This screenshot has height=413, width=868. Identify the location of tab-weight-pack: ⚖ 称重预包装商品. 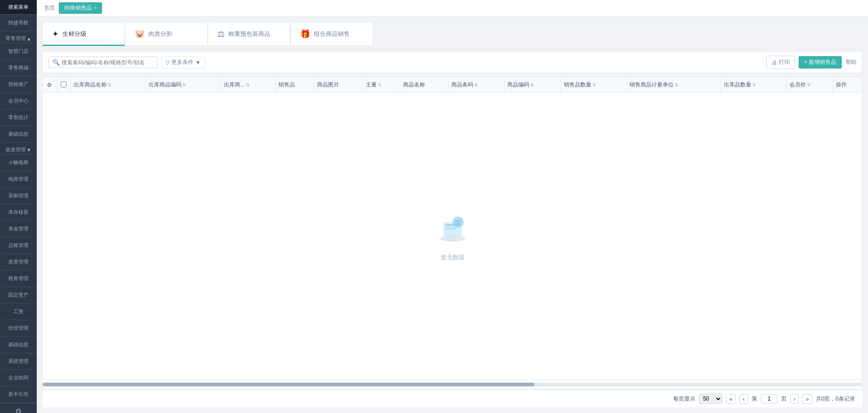
(249, 34).